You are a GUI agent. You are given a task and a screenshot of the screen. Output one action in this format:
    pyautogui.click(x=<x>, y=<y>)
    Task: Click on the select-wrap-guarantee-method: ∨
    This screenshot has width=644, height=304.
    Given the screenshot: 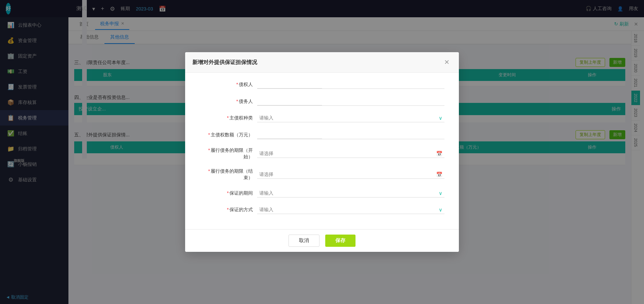 What is the action you would take?
    pyautogui.click(x=351, y=210)
    